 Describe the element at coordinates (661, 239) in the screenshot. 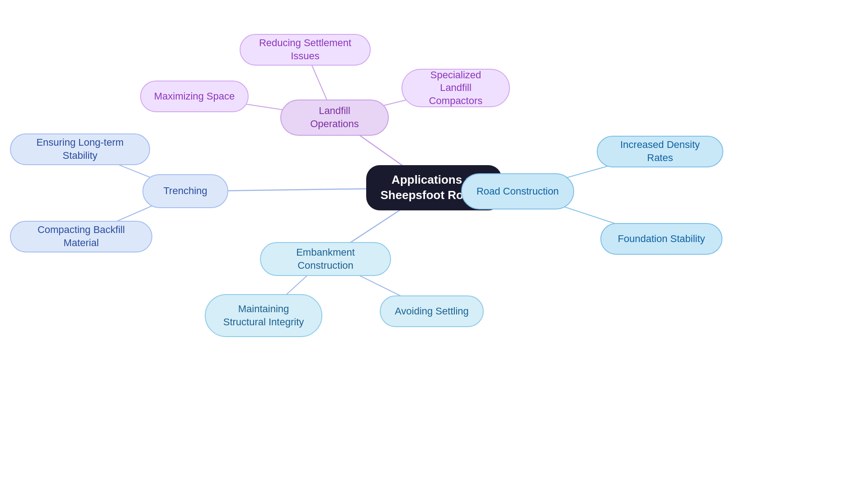

I see `foundation-node: Foundation Stability` at that location.